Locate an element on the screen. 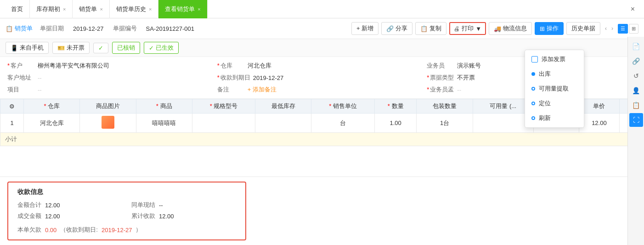 This screenshot has height=245, width=644. col-unit: * 销售单位 is located at coordinates (343, 107).